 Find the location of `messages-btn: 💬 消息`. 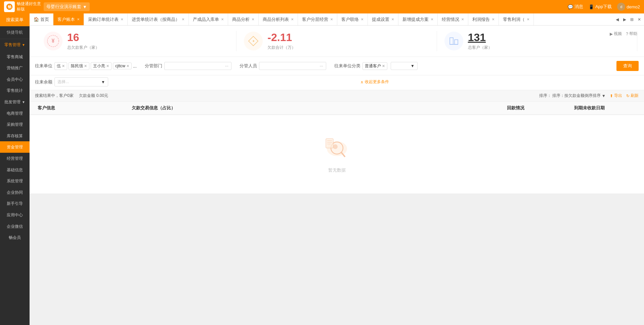

messages-btn: 💬 消息 is located at coordinates (575, 7).